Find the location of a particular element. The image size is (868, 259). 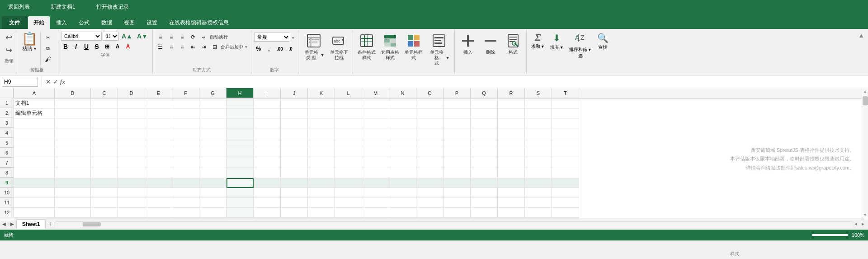

cell-L4 is located at coordinates (349, 133).